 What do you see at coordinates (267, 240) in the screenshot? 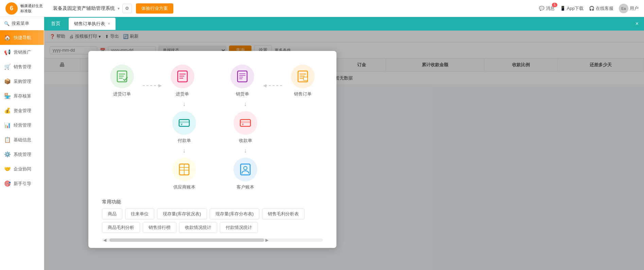
I see `scrollbar-right-arrow: ▶` at bounding box center [267, 240].